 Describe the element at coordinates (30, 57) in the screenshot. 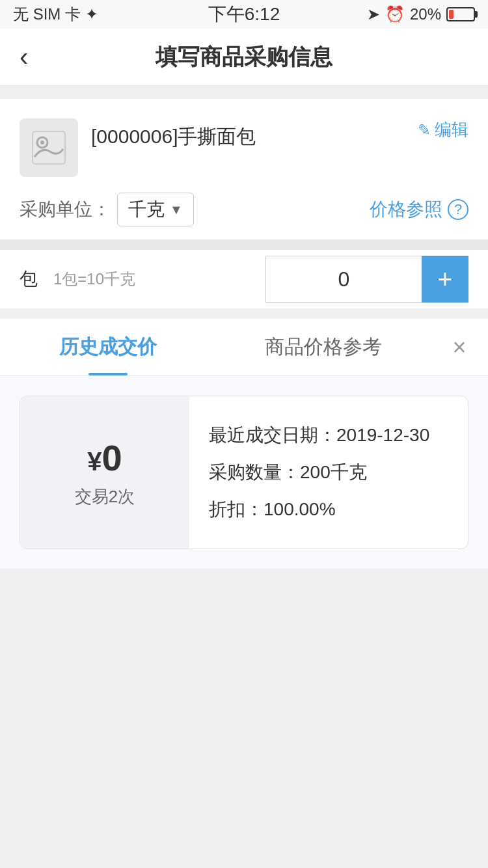

I see `back-button: ‹` at that location.